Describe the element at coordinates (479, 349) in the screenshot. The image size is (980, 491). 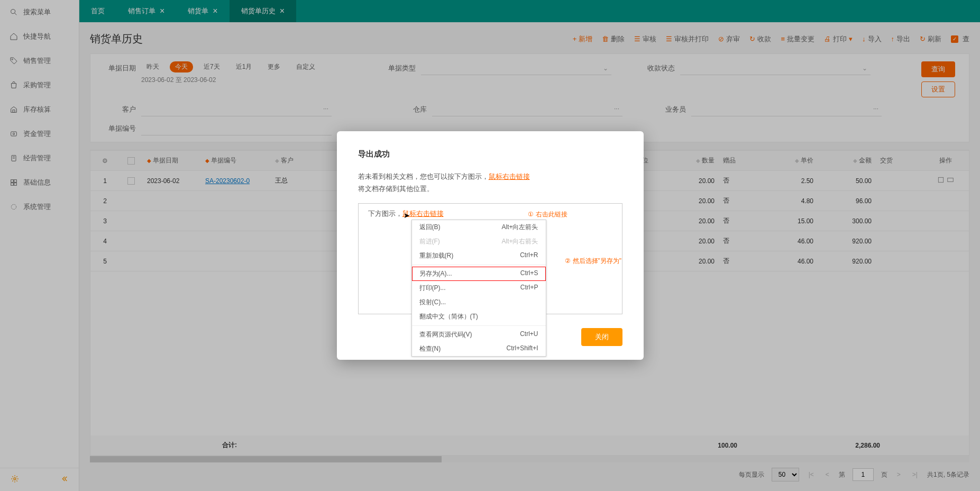
I see `ctx-menu-item: 检查(N)Ctrl+Shift+I` at that location.